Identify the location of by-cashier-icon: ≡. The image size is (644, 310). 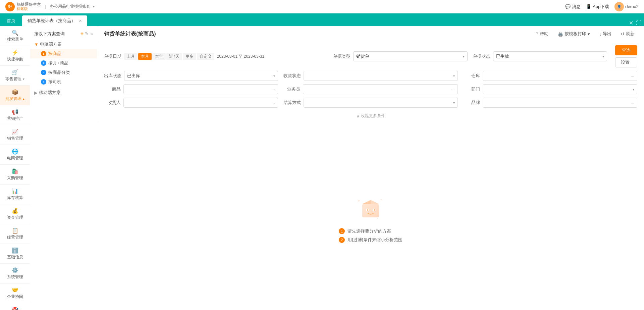
(44, 82).